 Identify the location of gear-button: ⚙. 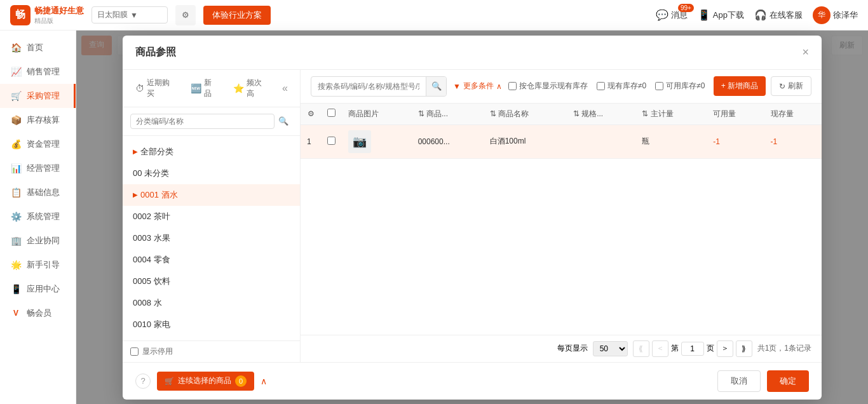
(186, 15).